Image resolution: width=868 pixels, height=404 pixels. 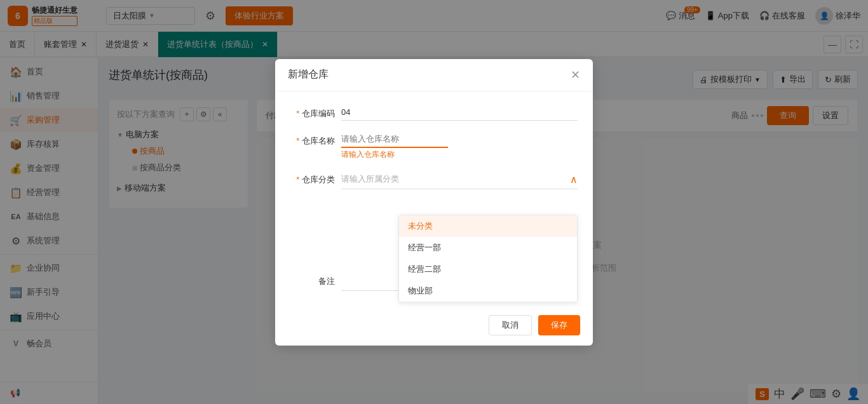 I want to click on category-dropdown-list: 未分类 经营一部 经营二部 物业部, so click(x=488, y=259).